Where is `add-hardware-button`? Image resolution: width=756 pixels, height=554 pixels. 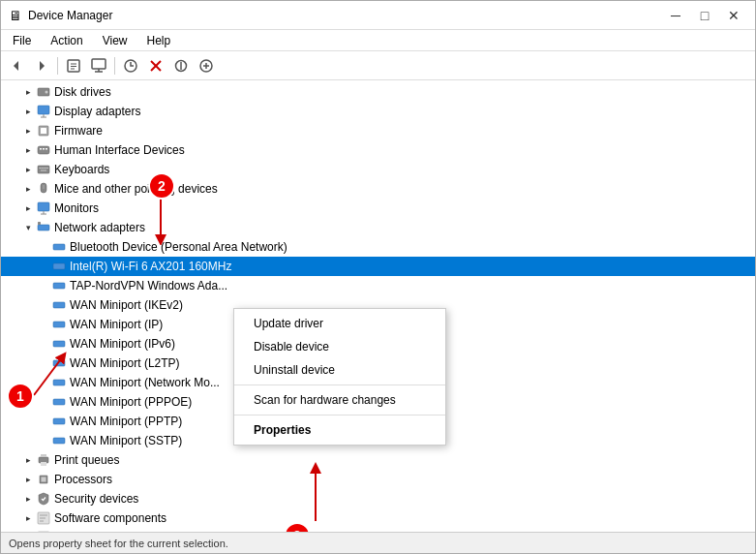 add-hardware-button is located at coordinates (206, 66).